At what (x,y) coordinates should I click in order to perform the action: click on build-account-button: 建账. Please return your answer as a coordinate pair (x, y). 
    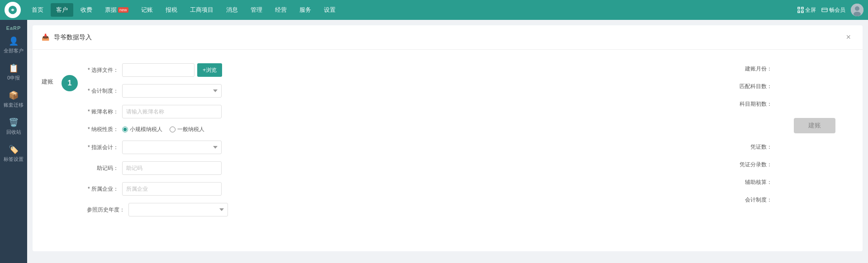
    Looking at the image, I should click on (815, 126).